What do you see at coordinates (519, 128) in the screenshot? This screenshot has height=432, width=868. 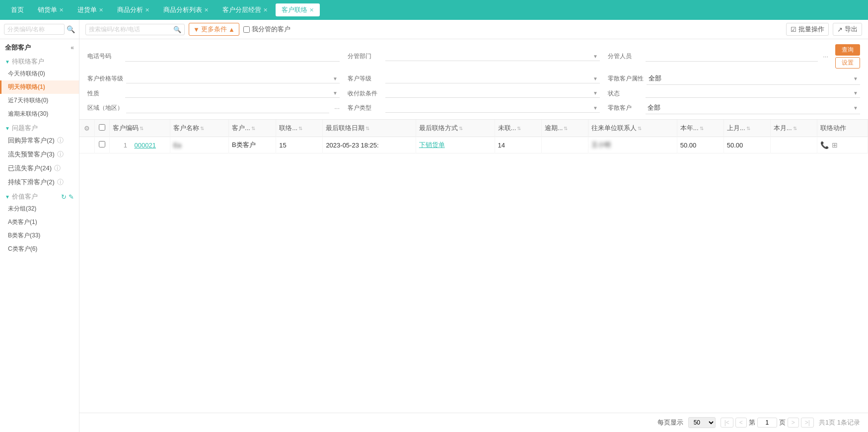 I see `sort-icon-7: ⇅` at bounding box center [519, 128].